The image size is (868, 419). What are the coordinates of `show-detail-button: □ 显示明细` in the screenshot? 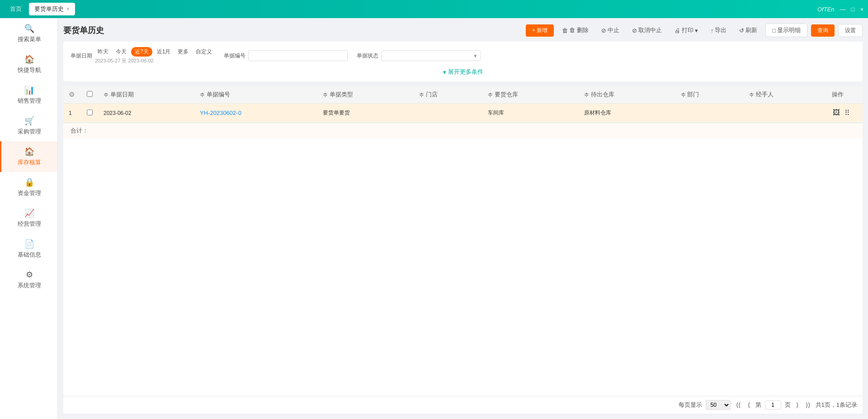 It's located at (787, 30).